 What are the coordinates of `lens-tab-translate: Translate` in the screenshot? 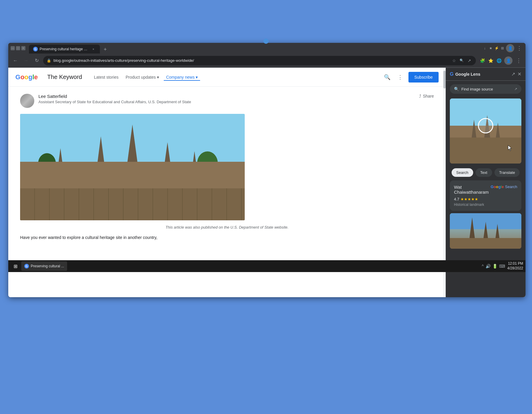 It's located at (507, 173).